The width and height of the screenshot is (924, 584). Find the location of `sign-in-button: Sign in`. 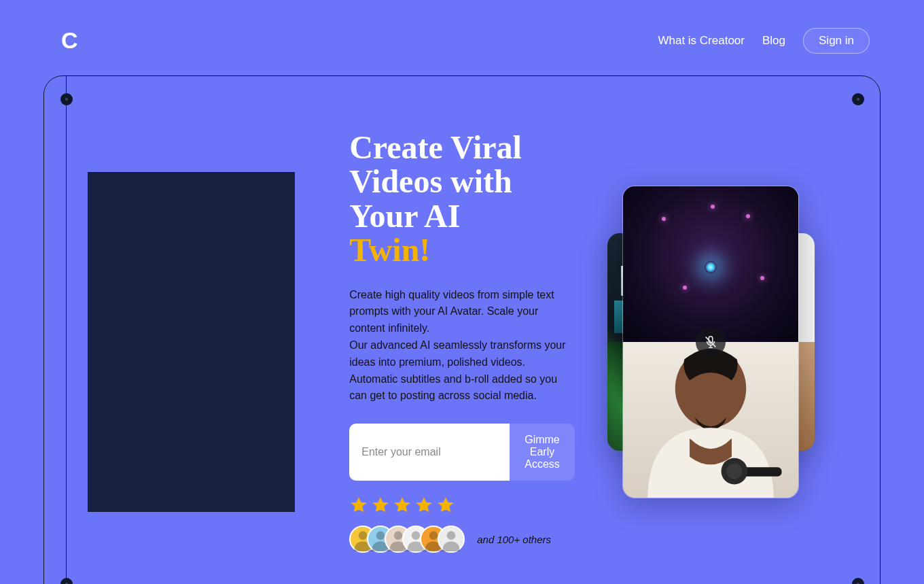

sign-in-button: Sign in is located at coordinates (836, 41).